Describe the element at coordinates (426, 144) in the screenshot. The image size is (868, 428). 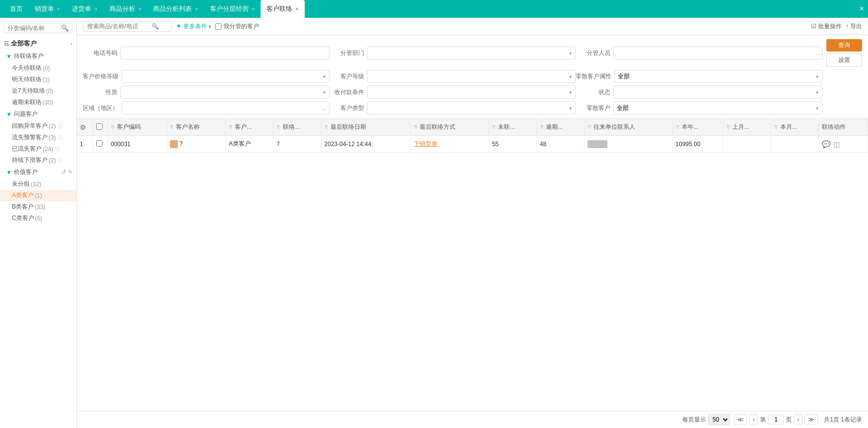
I see `last-contact-method-link: 下销货单` at that location.